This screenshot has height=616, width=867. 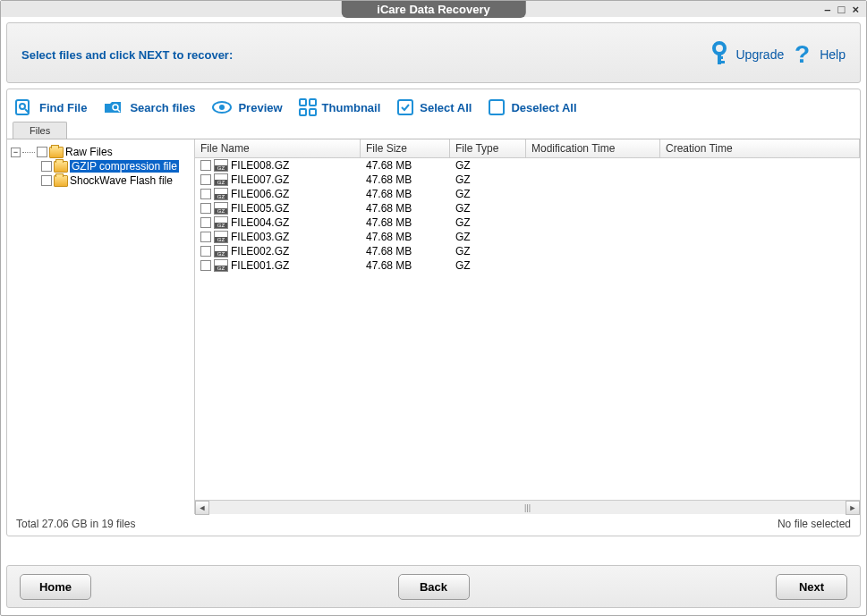 What do you see at coordinates (433, 586) in the screenshot?
I see `footer-bar: Home Back Next` at bounding box center [433, 586].